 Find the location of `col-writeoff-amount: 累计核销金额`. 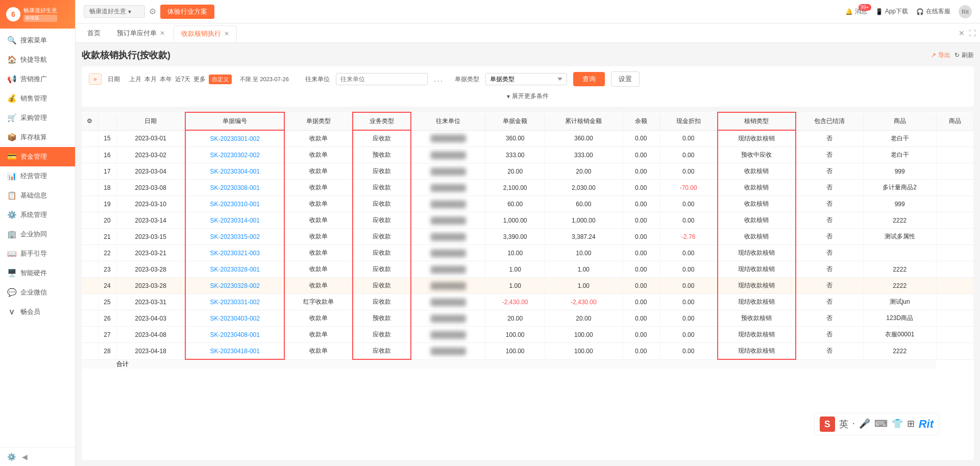

col-writeoff-amount: 累计核销金额 is located at coordinates (584, 121).